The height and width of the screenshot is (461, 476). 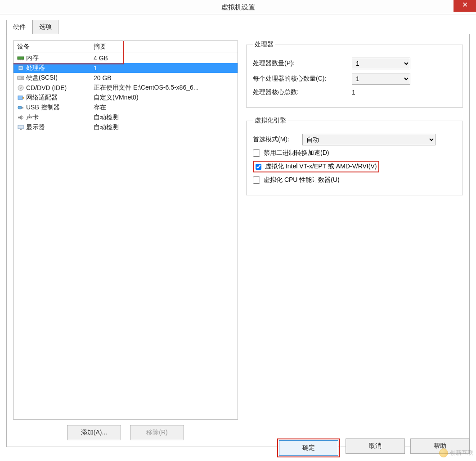 What do you see at coordinates (381, 79) in the screenshot?
I see `cores-per-select: 1` at bounding box center [381, 79].